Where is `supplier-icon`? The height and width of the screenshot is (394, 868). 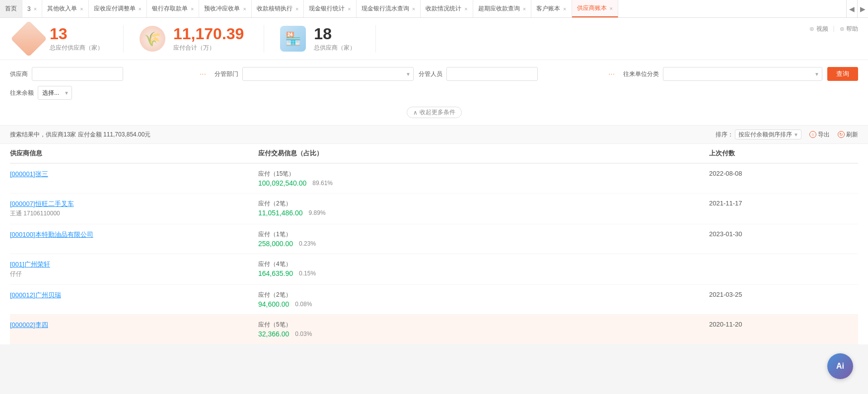 supplier-icon is located at coordinates (29, 39).